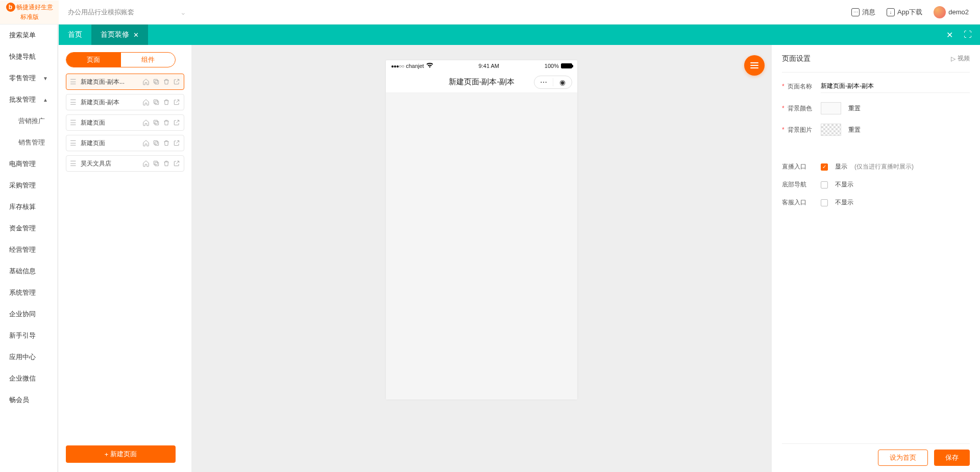 This screenshot has height=472, width=980. What do you see at coordinates (831, 108) in the screenshot?
I see `bg-color-swatch` at bounding box center [831, 108].